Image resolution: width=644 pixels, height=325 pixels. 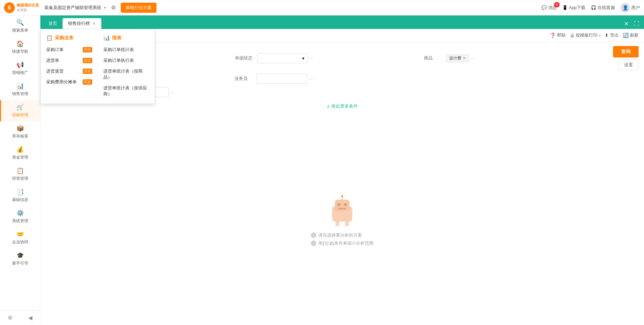 I want to click on sales-icon: 📊, so click(x=20, y=86).